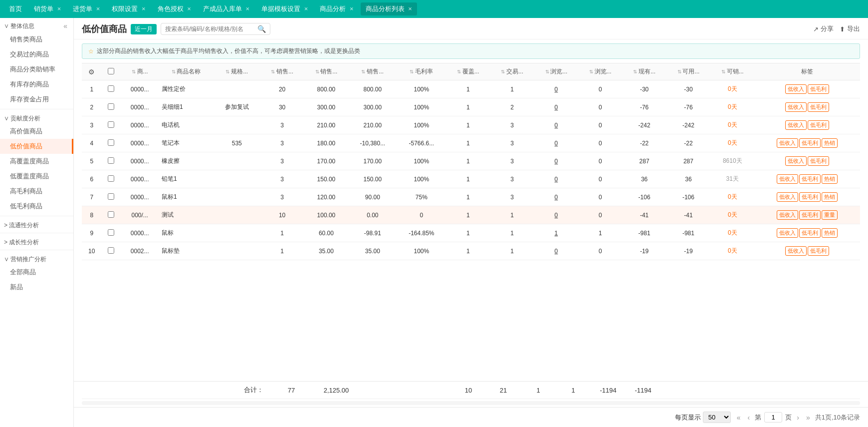 The height and width of the screenshot is (427, 868). What do you see at coordinates (129, 9) in the screenshot?
I see `nav-permissions: 权限设置 ×` at bounding box center [129, 9].